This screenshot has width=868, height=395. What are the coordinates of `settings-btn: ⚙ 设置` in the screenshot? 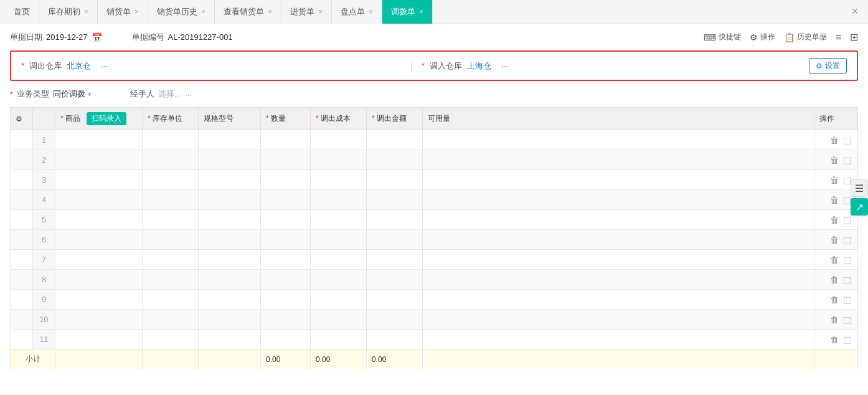 It's located at (828, 66).